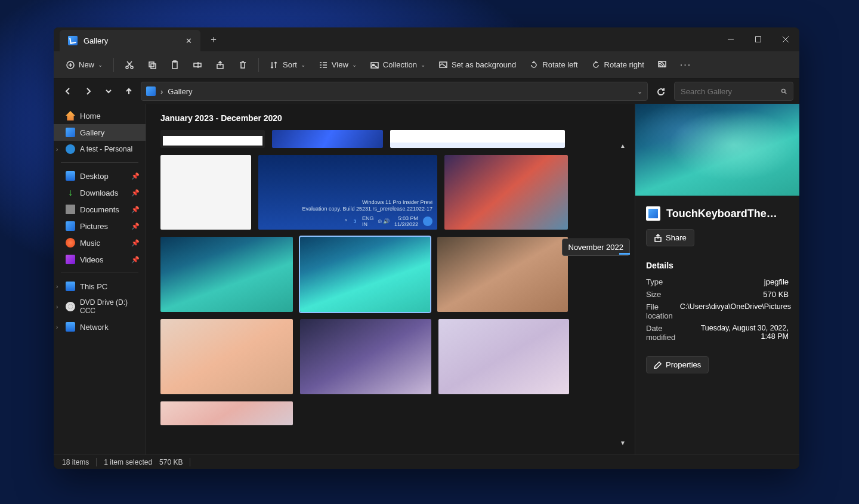  Describe the element at coordinates (670, 237) in the screenshot. I see `share-button: Share` at that location.